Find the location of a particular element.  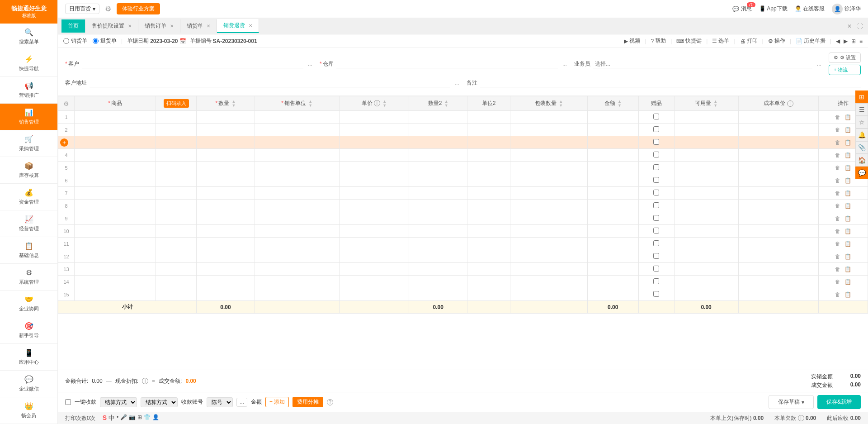

return-radio-input is located at coordinates (96, 41).